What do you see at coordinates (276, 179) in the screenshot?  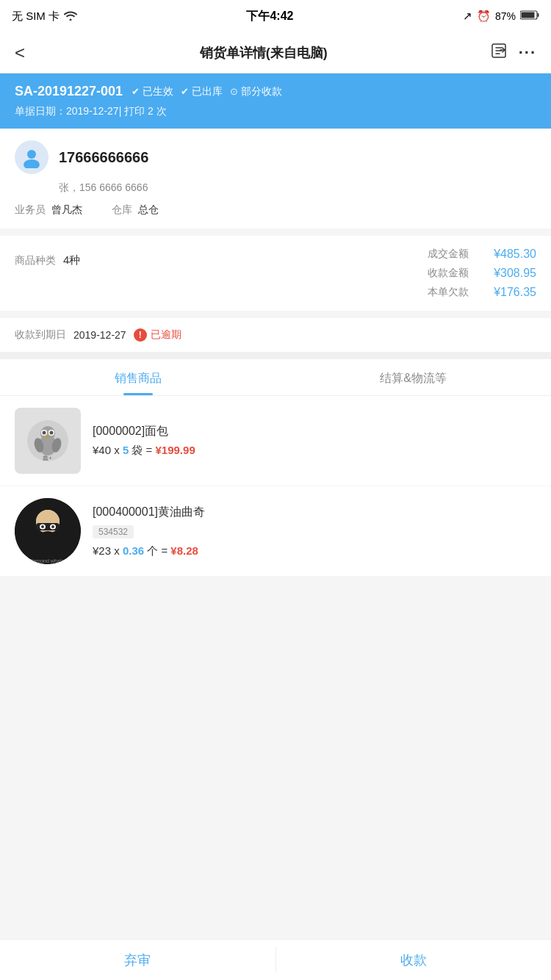 I see `customer-section: 17666666666 张，156 6666 6666 业务员 曾凡杰 仓库 总…` at bounding box center [276, 179].